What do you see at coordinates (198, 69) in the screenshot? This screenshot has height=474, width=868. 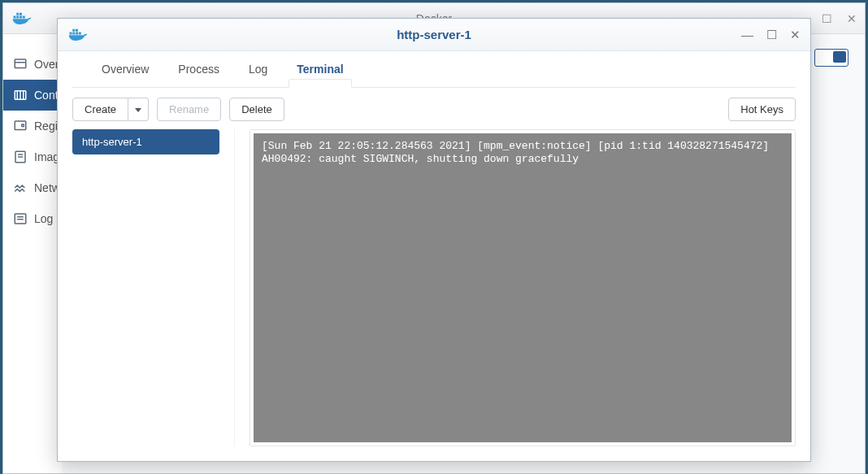 I see `tab-process: Process` at bounding box center [198, 69].